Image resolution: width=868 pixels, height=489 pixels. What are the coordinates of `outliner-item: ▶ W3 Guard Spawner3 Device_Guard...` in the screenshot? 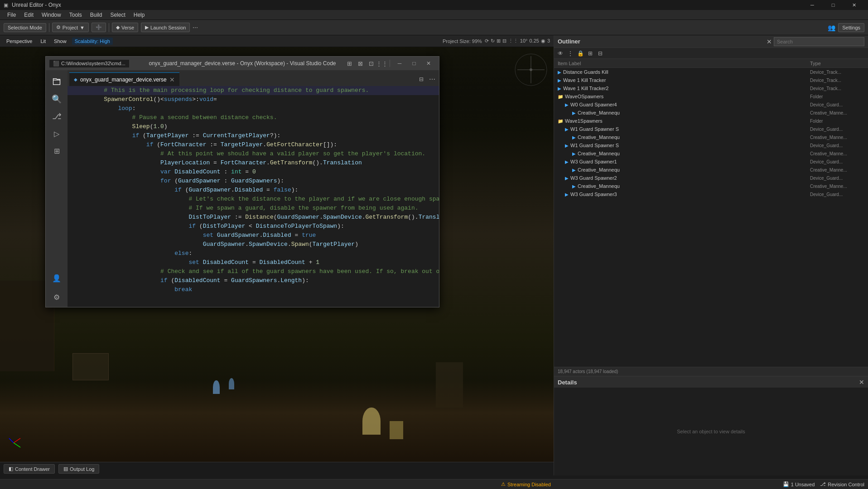 It's located at (711, 194).